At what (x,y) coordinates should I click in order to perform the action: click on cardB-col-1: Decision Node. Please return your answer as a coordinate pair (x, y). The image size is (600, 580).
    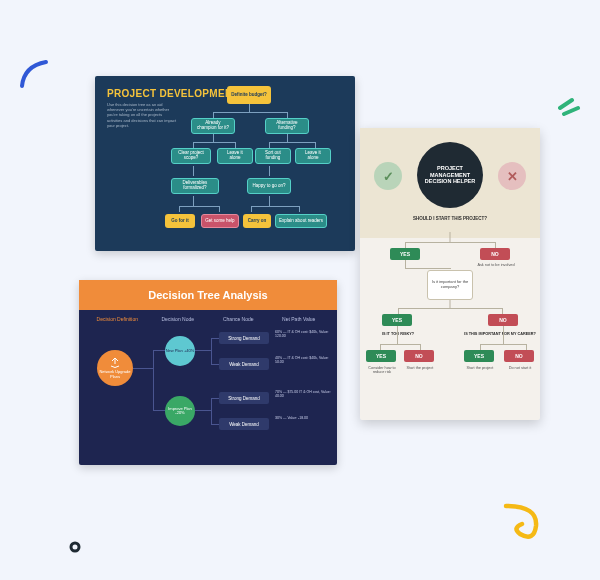
    Looking at the image, I should click on (178, 319).